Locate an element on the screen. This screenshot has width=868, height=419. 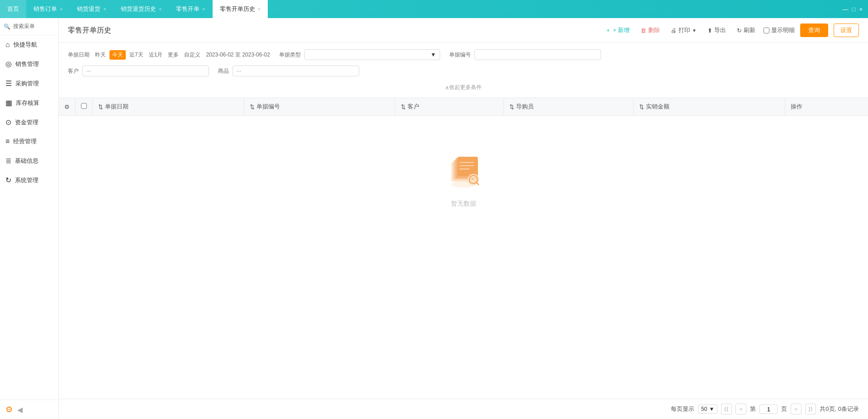
customer-input is located at coordinates (146, 71).